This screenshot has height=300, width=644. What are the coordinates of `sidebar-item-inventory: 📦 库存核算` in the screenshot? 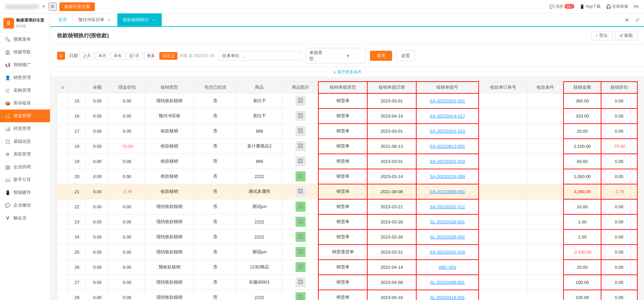 It's located at (25, 103).